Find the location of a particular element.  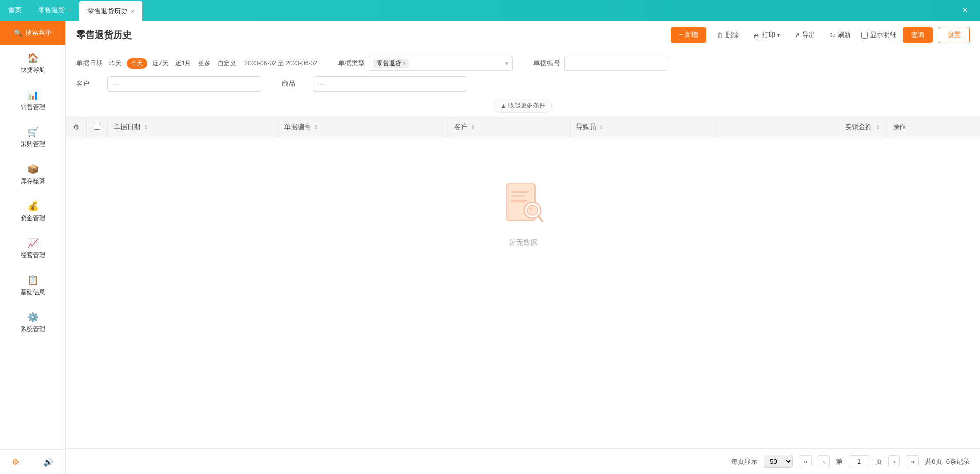

refresh-icon: ↻ is located at coordinates (832, 35).